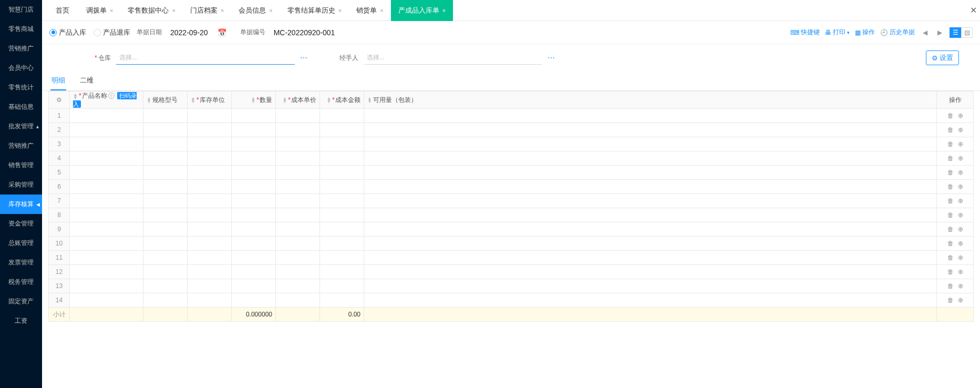 The width and height of the screenshot is (980, 388). Describe the element at coordinates (107, 100) in the screenshot. I see `col-product: ▲▼*产品名称? 扫码录入` at that location.